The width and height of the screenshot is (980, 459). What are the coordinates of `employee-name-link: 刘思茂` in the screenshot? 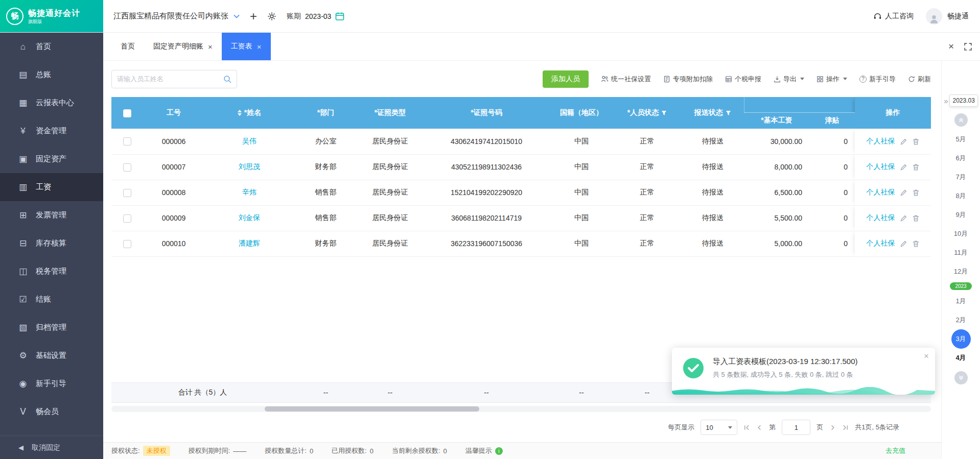 It's located at (249, 166).